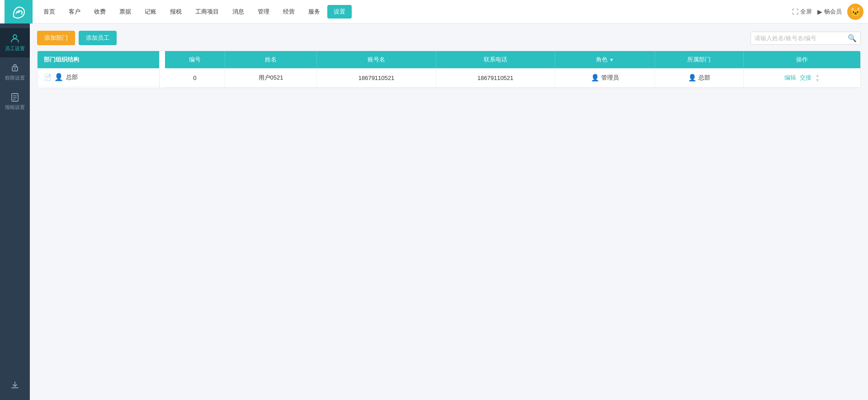  I want to click on employee-data-table: 编号 姓名 账号名 联系电话 角色 ▼ 所属部门 操作, so click(513, 70).